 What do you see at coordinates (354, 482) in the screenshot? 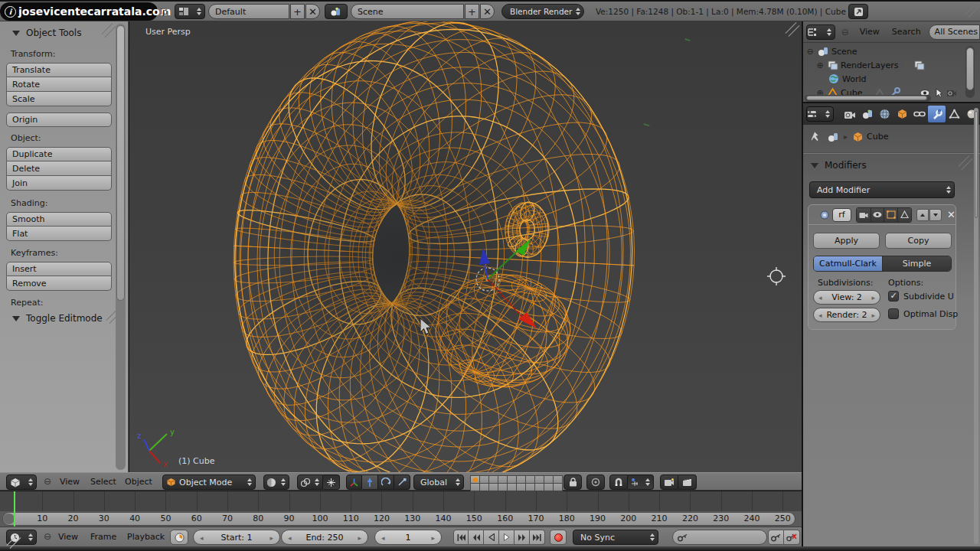
I see `manipulator-toggle` at bounding box center [354, 482].